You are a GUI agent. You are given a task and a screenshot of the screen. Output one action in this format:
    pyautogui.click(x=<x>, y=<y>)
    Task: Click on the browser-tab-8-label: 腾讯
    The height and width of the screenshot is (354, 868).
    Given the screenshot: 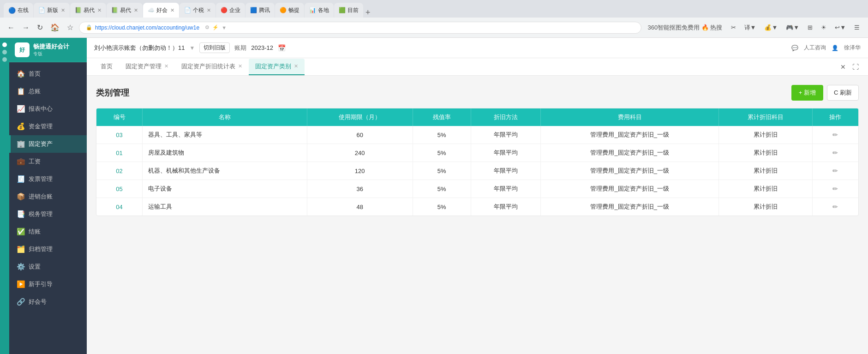 What is the action you would take?
    pyautogui.click(x=264, y=10)
    